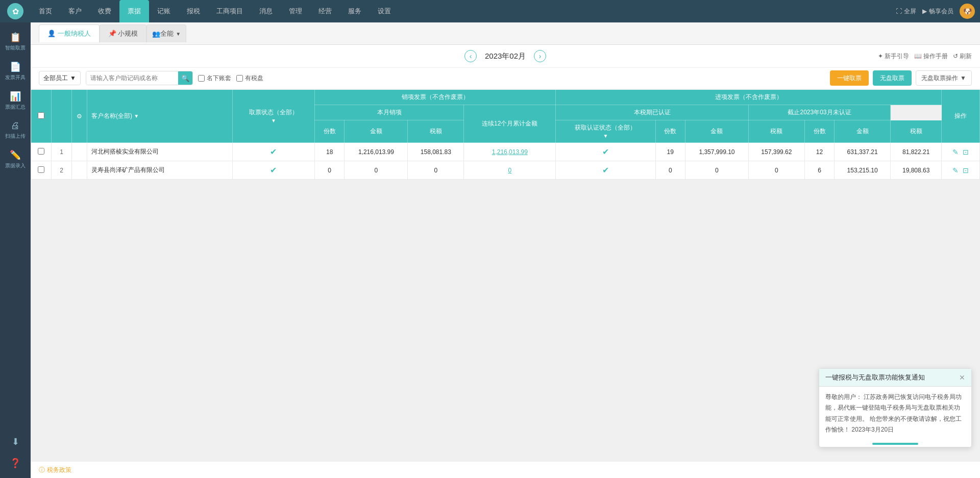 Image resolution: width=980 pixels, height=478 pixels. Describe the element at coordinates (962, 378) in the screenshot. I see `notification-close-button: ✕` at that location.